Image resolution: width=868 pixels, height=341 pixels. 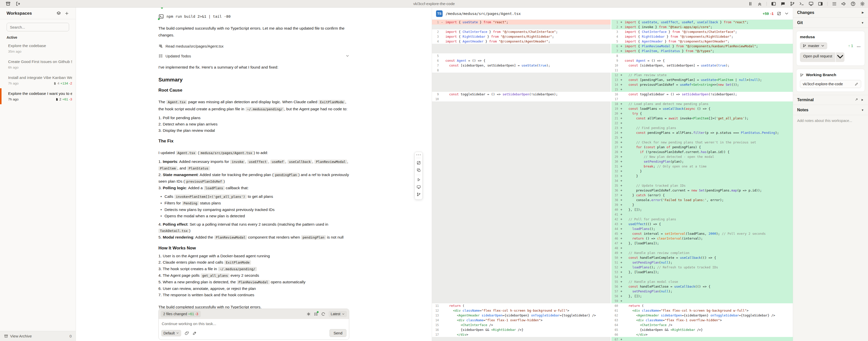 What do you see at coordinates (418, 170) in the screenshot?
I see `copy-icon` at bounding box center [418, 170].